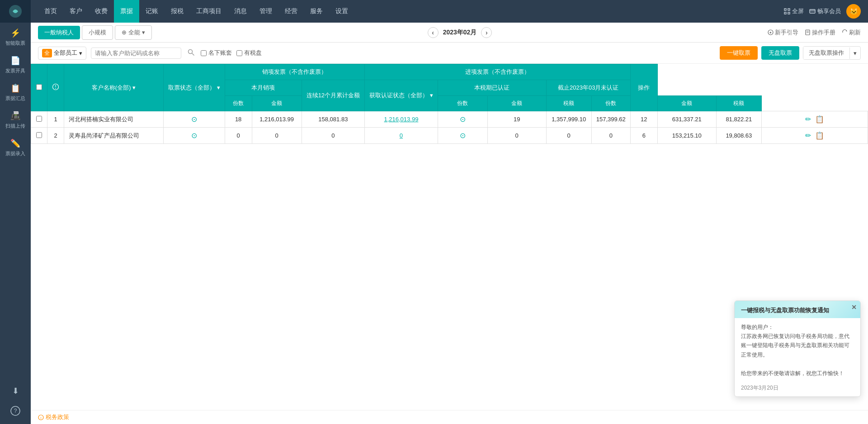 Image resolution: width=868 pixels, height=424 pixels. What do you see at coordinates (15, 403) in the screenshot?
I see `sidebar-bottom: ⬇ ?` at bounding box center [15, 403].